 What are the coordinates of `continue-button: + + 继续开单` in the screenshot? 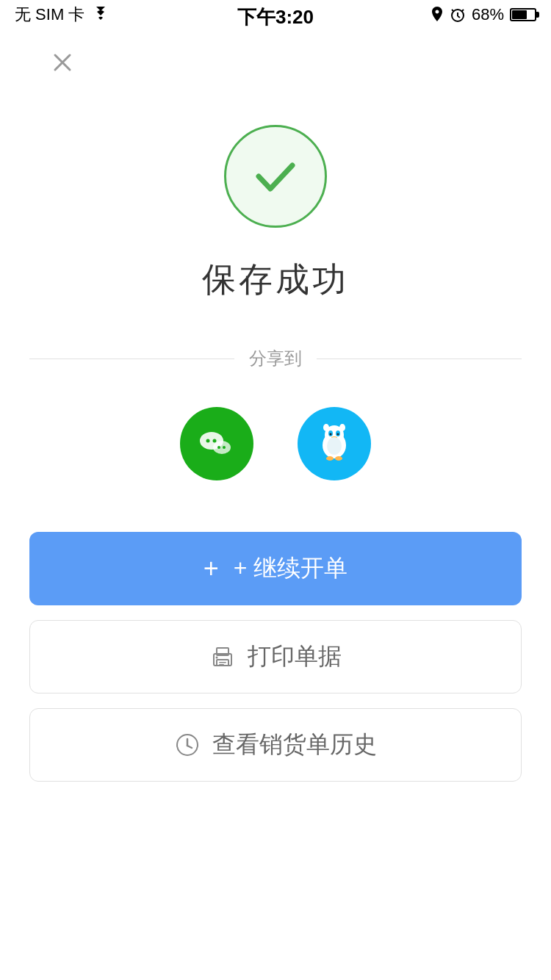 It's located at (276, 569).